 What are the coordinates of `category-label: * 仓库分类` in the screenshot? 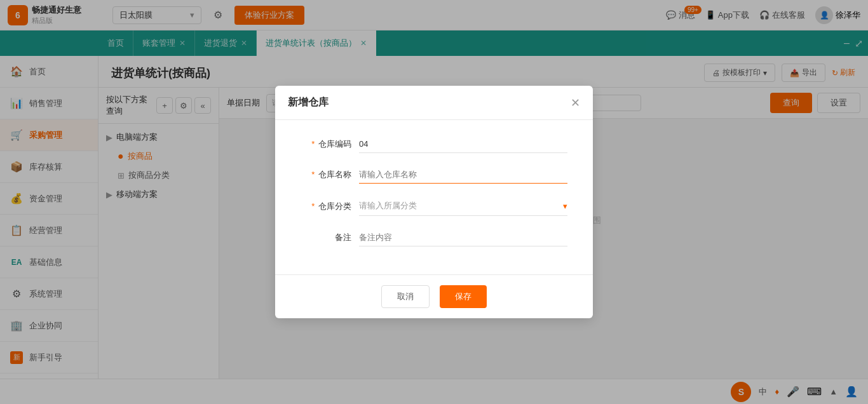 It's located at (326, 206).